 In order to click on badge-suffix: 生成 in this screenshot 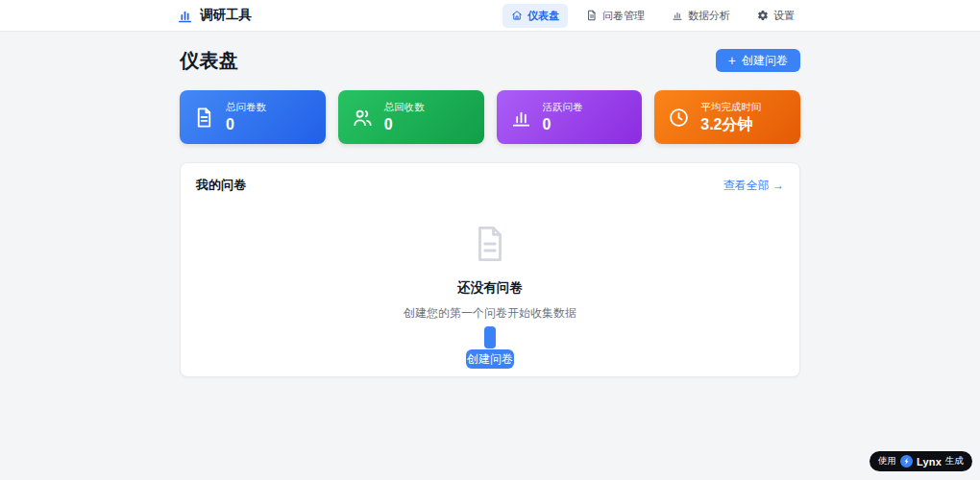, I will do `click(955, 461)`.